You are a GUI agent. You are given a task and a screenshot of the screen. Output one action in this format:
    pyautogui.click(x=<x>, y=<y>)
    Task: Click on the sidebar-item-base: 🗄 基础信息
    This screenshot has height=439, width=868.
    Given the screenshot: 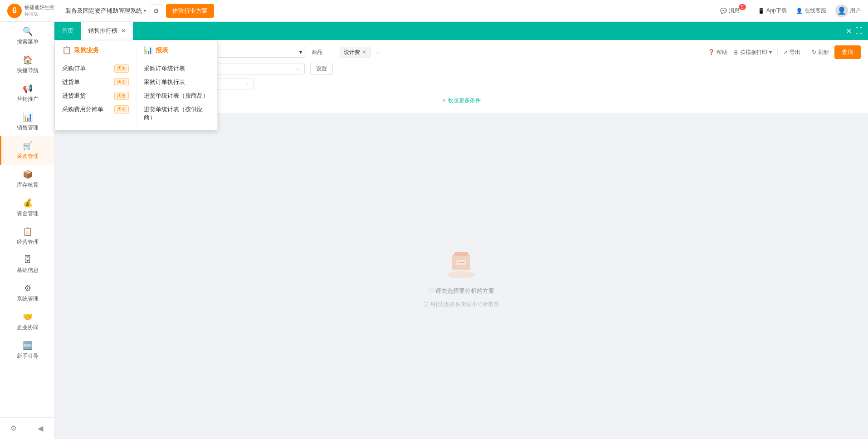 What is the action you would take?
    pyautogui.click(x=27, y=265)
    